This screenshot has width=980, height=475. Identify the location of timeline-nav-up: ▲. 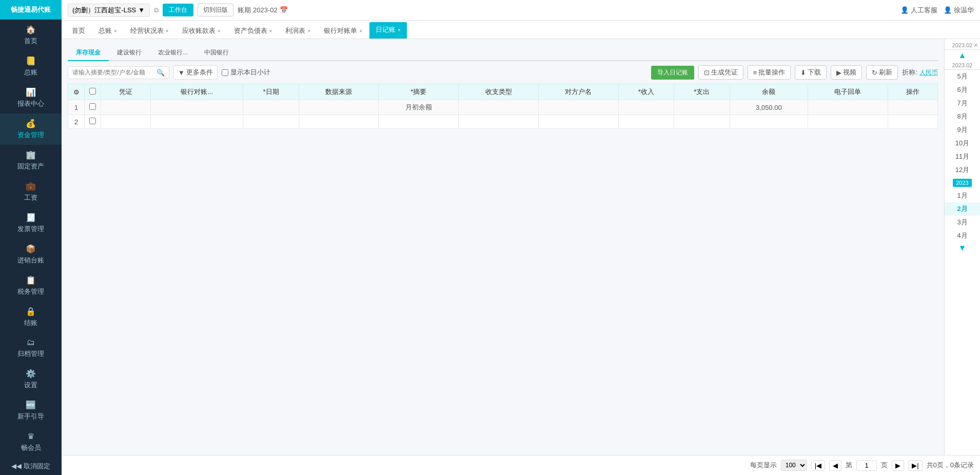
(963, 55).